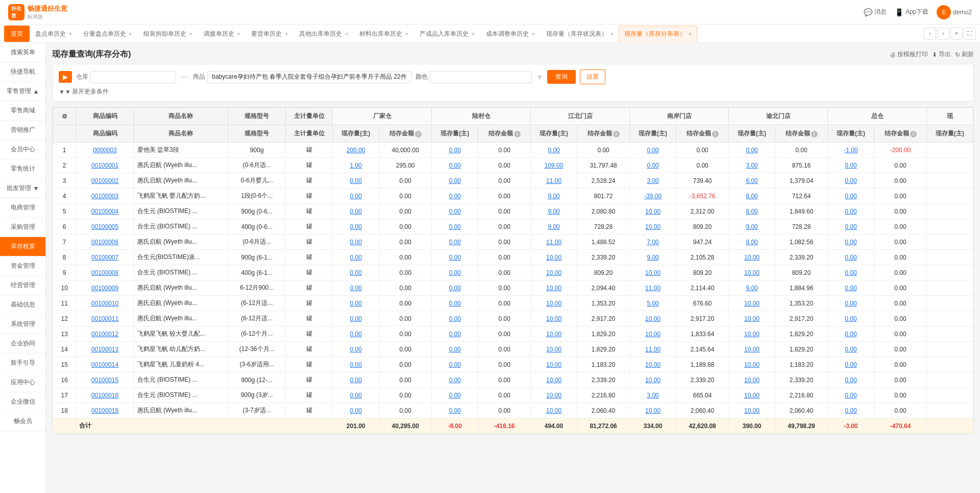  Describe the element at coordinates (554, 227) in the screenshot. I see `cell-jb-qty: 9.00` at that location.